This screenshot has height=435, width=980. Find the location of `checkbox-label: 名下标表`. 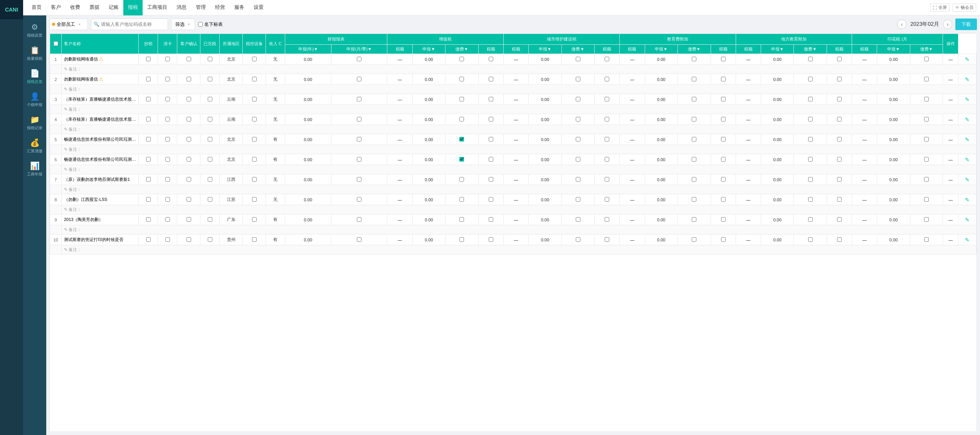

checkbox-label: 名下标表 is located at coordinates (210, 25).